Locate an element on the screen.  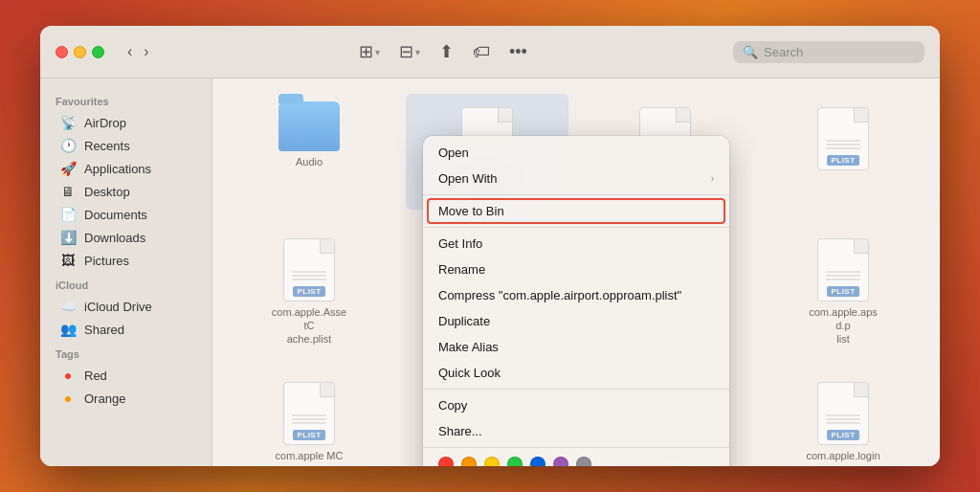
sidebar-item-desktop: 🖥 Desktop is located at coordinates (126, 191).